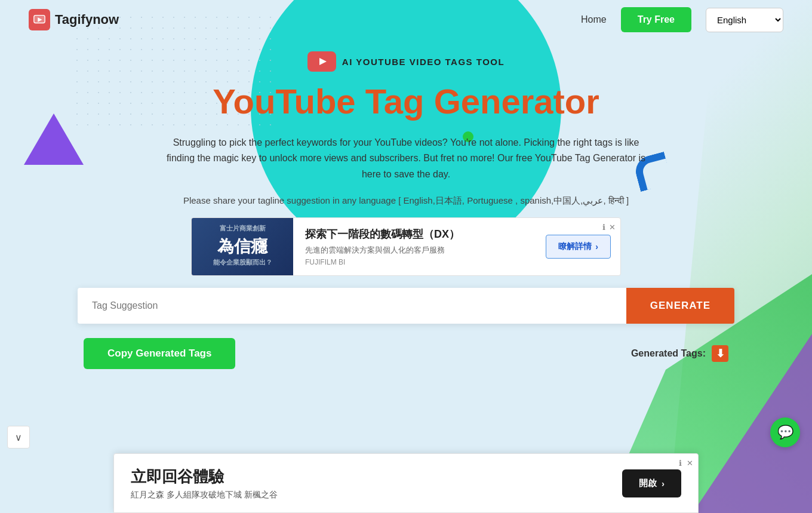 The image size is (812, 513). I want to click on tag-suggestion-input, so click(352, 306).